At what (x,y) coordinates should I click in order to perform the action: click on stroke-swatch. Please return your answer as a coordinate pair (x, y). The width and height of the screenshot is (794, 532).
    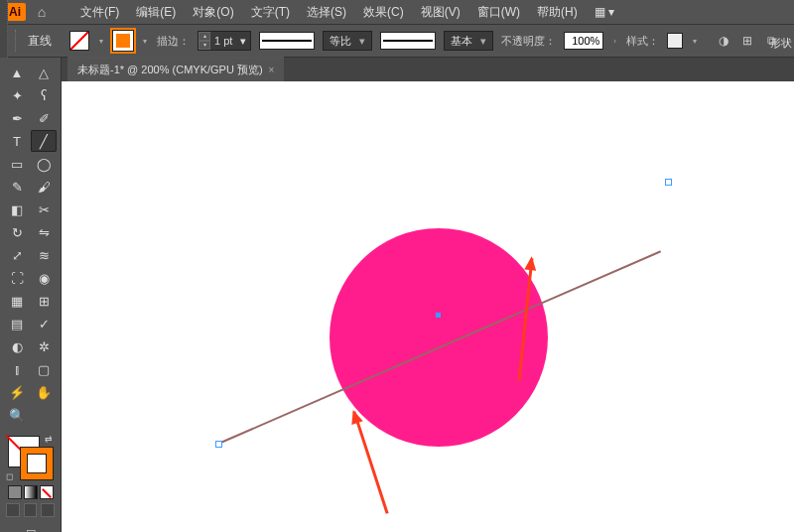
    Looking at the image, I should click on (123, 41).